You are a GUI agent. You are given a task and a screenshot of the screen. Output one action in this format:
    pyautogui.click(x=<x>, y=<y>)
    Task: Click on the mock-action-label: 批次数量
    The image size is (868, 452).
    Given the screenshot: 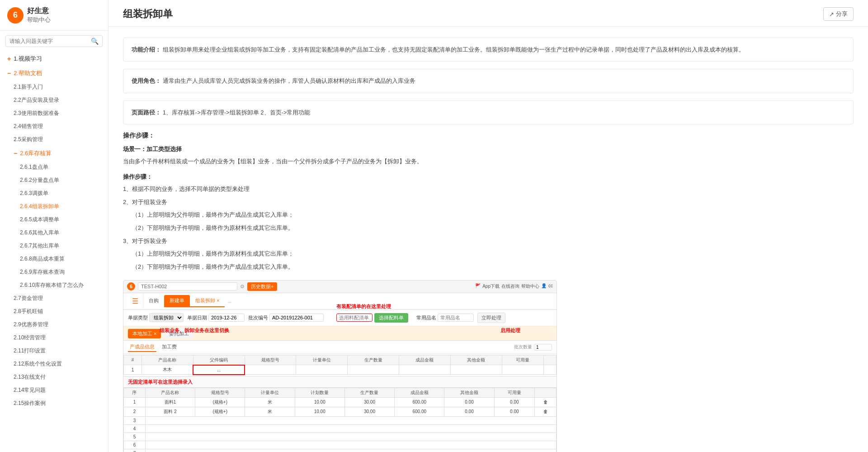 What is the action you would take?
    pyautogui.click(x=523, y=347)
    